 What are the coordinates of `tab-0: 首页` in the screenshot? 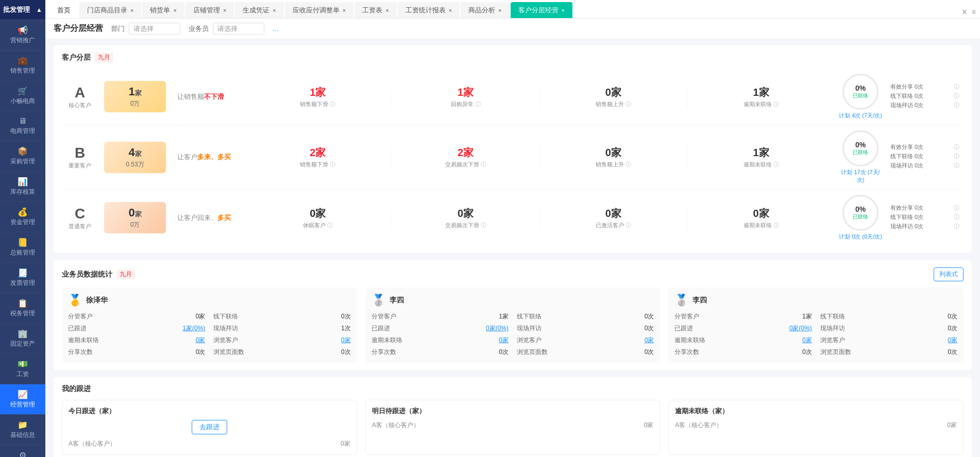 It's located at (64, 10).